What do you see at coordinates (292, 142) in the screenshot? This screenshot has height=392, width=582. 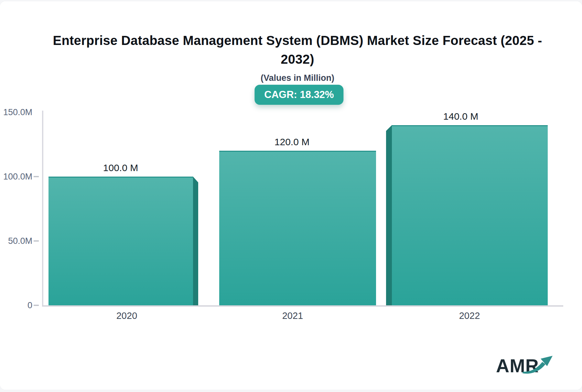 I see `bar-value-label: 120.0 M` at bounding box center [292, 142].